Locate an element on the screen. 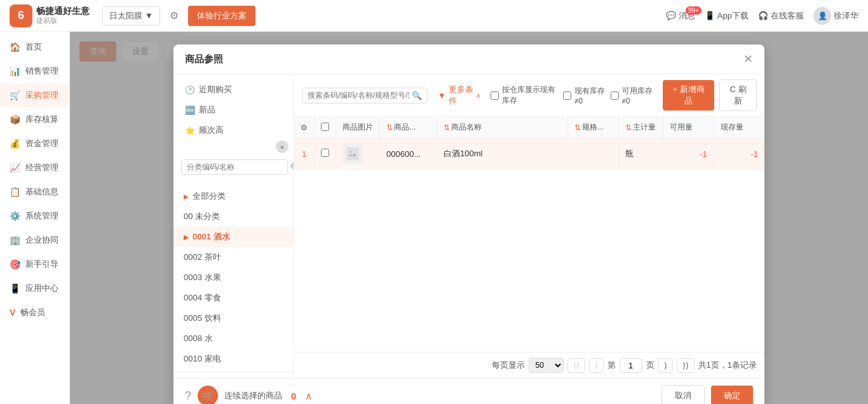 The image size is (868, 404). category-all: ▶ 全部分类 is located at coordinates (234, 196).